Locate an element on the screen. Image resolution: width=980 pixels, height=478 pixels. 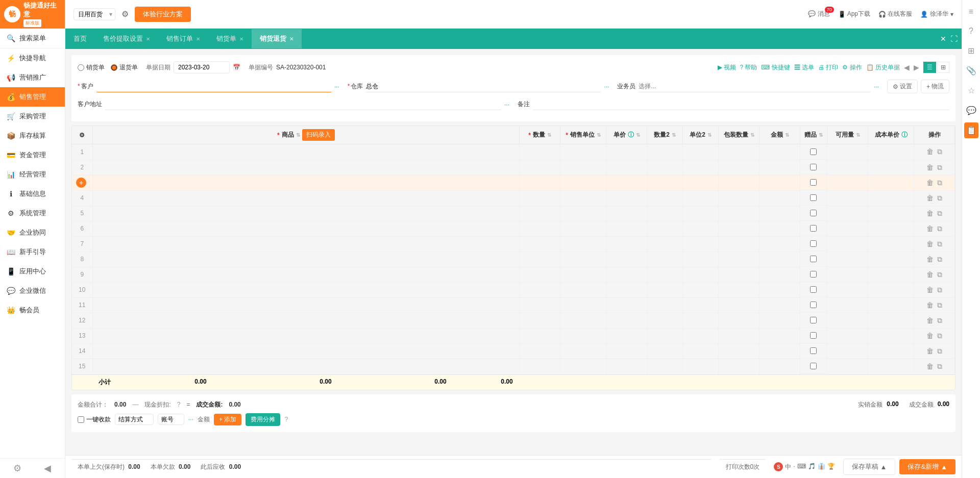
trial-btn: 体验行业方案 is located at coordinates (163, 14).